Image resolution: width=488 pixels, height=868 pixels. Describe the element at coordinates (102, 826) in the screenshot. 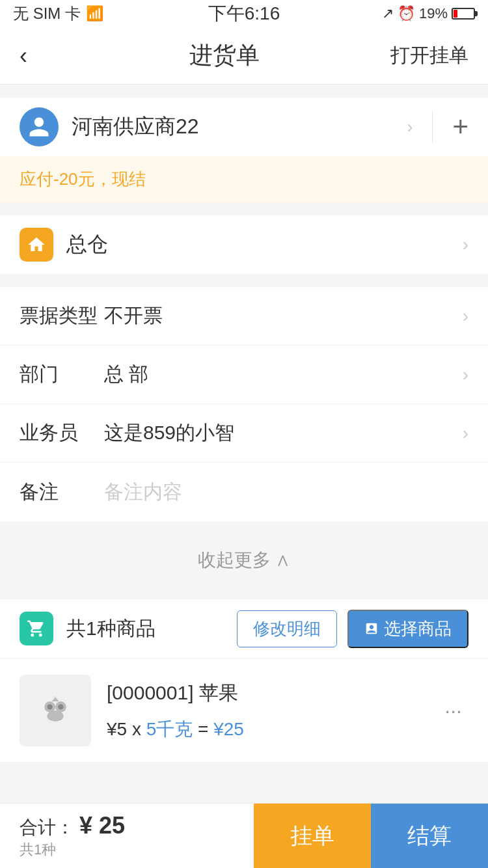

I see `total-amount: ¥ 25` at that location.